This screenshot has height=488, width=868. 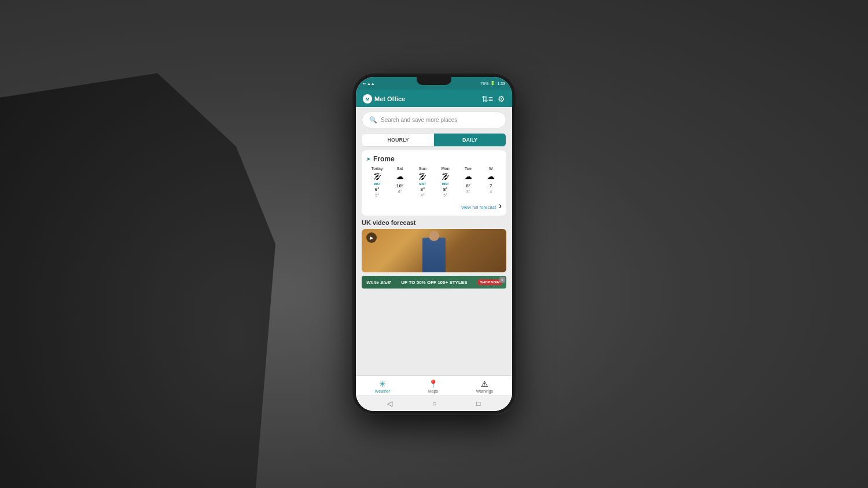 I want to click on forecast-day-mon: Mon 🌫 MIST 8° 5°, so click(x=446, y=182).